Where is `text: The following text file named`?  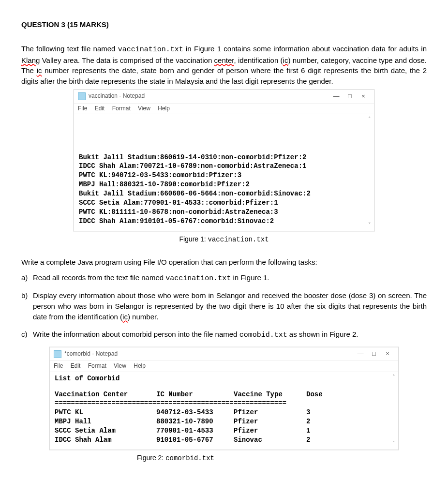 text: The following text file named is located at coordinates (70, 48).